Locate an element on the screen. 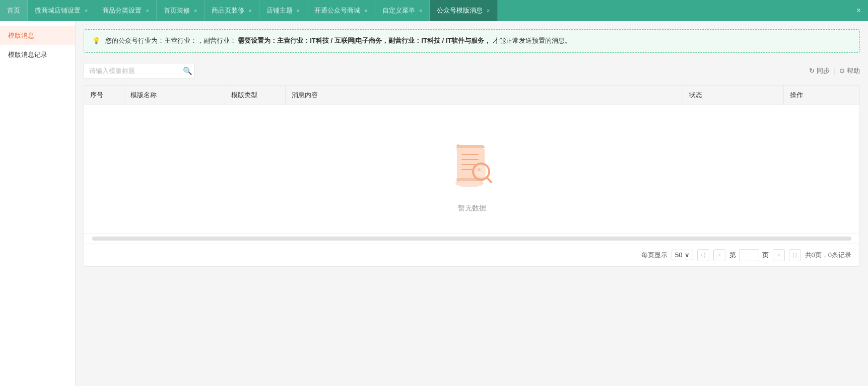  nav-tab-store-setting: 微商城店铺设置 × is located at coordinates (61, 11).